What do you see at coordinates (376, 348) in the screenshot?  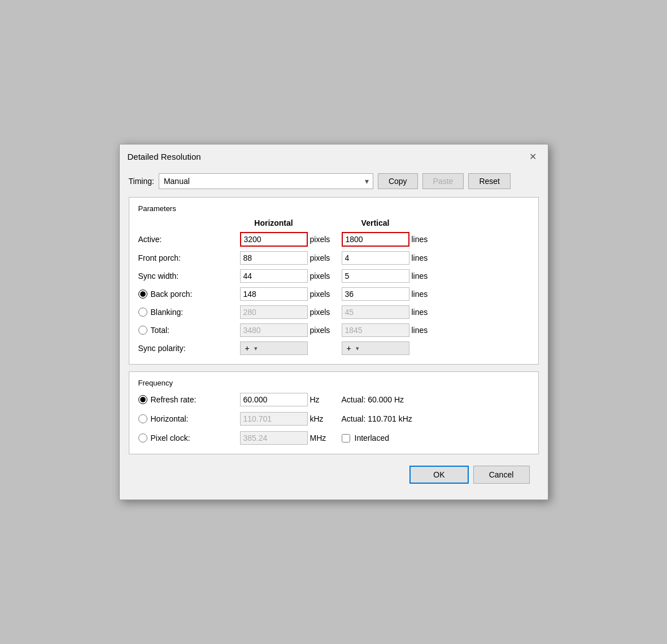 I see `sync-polarity-v-select: + ▾` at bounding box center [376, 348].